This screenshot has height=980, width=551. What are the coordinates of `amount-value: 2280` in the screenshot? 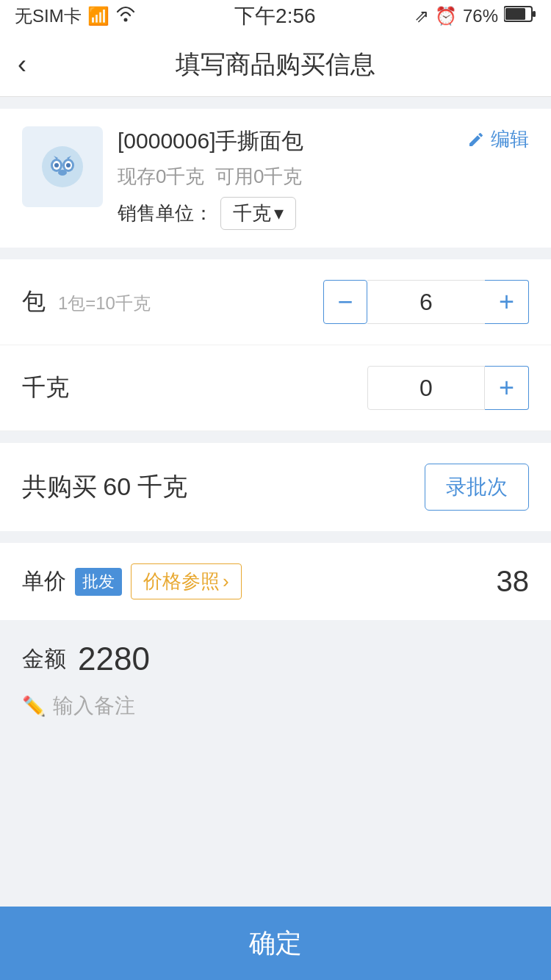 It's located at (114, 659).